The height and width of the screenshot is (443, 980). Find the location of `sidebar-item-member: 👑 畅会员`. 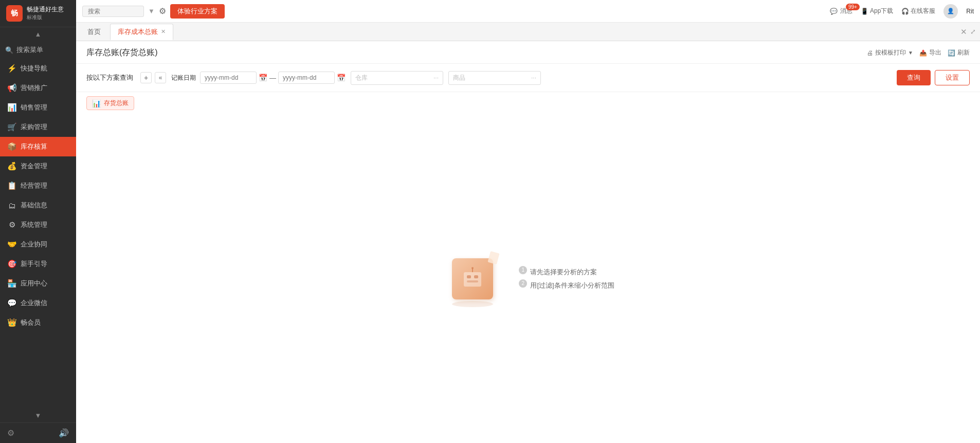

sidebar-item-member: 👑 畅会员 is located at coordinates (38, 323).